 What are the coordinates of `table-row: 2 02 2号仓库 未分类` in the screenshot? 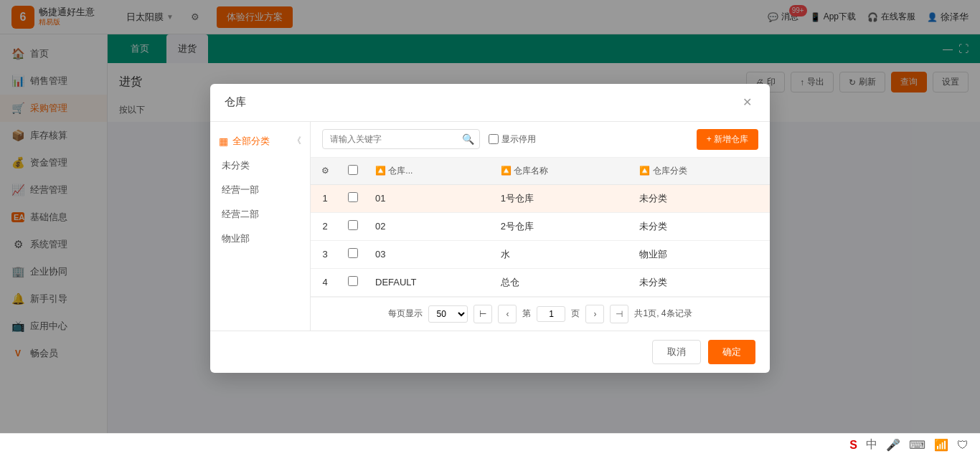 It's located at (540, 227).